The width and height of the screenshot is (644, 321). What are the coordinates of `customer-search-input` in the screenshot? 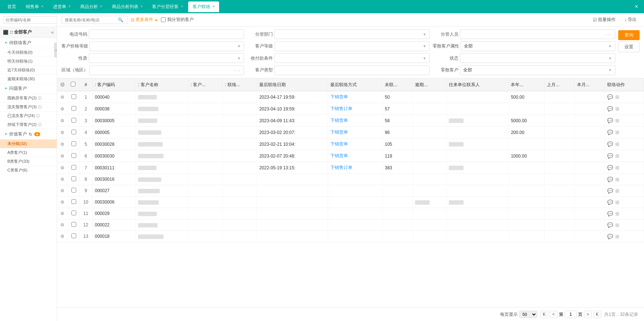 It's located at (91, 20).